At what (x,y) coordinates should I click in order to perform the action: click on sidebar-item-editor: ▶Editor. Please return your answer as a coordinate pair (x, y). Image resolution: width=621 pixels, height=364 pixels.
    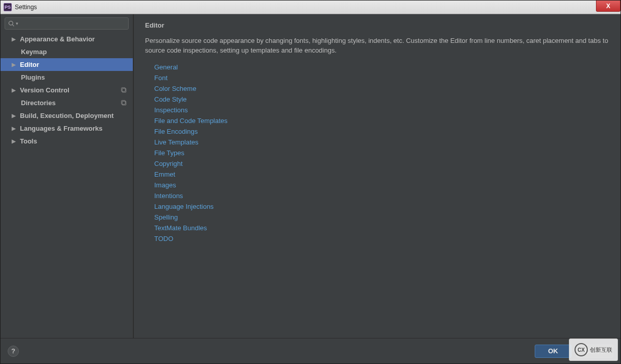
    Looking at the image, I should click on (66, 64).